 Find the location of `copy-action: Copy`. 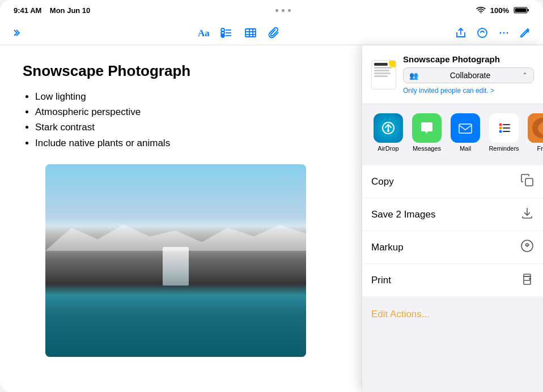

copy-action: Copy is located at coordinates (452, 182).